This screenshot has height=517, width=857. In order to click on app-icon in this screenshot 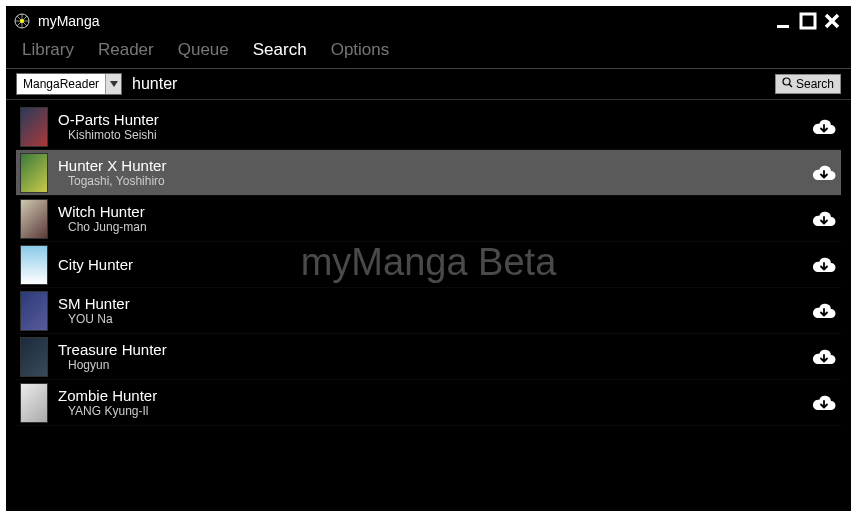, I will do `click(22, 21)`.